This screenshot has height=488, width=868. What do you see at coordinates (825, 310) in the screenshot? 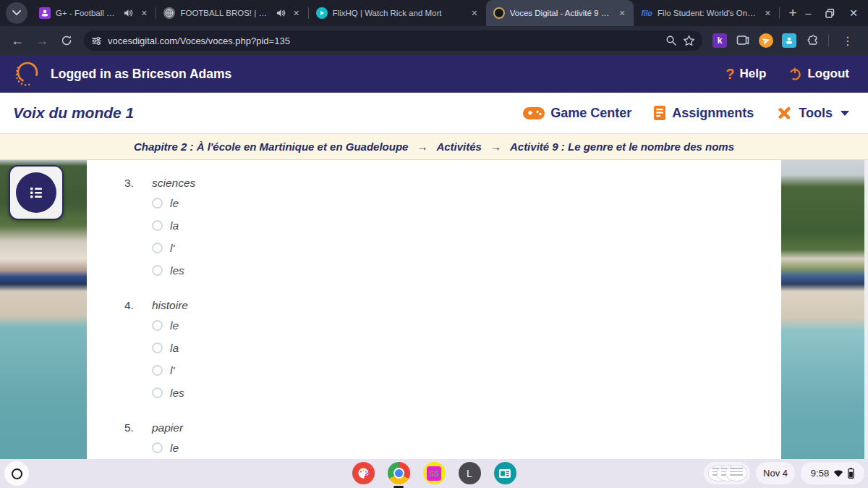
I see `beach-photo-background-right` at bounding box center [825, 310].